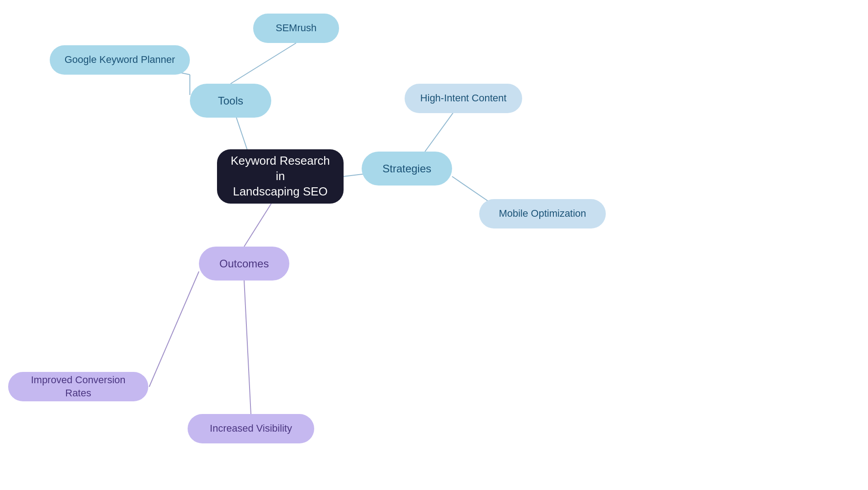  I want to click on semrush-node: SEMrush, so click(296, 28).